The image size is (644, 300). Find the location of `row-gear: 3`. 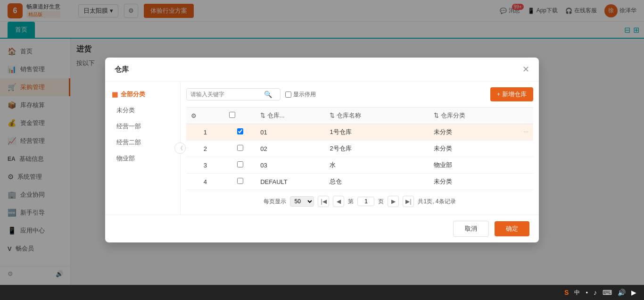

row-gear: 3 is located at coordinates (206, 165).